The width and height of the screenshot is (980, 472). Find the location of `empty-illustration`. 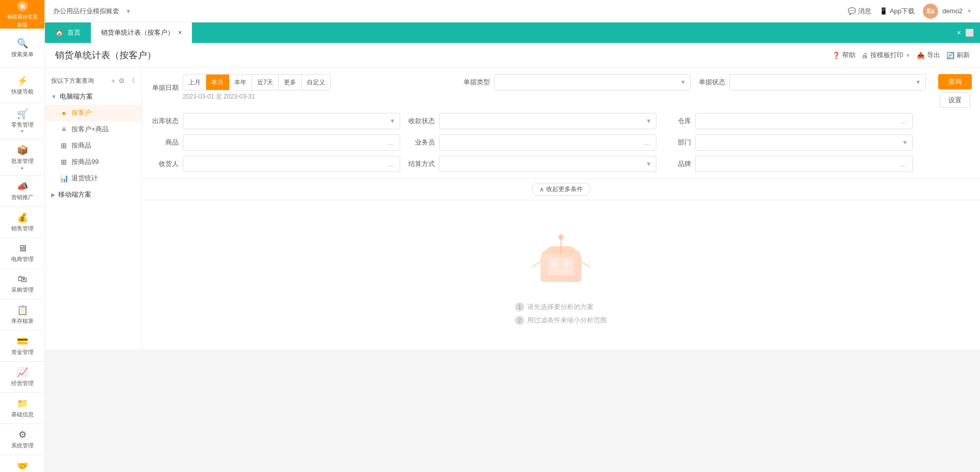

empty-illustration is located at coordinates (561, 256).